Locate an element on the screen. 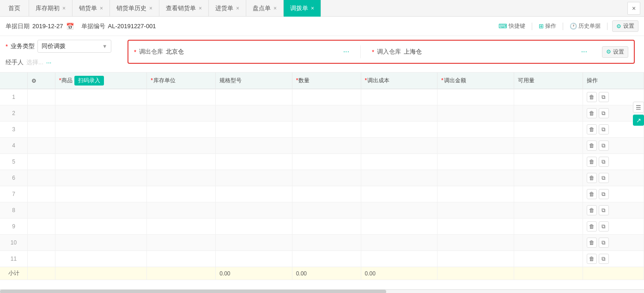 The width and height of the screenshot is (644, 293). business-type-select: 同价调拨 ▼ is located at coordinates (74, 46).